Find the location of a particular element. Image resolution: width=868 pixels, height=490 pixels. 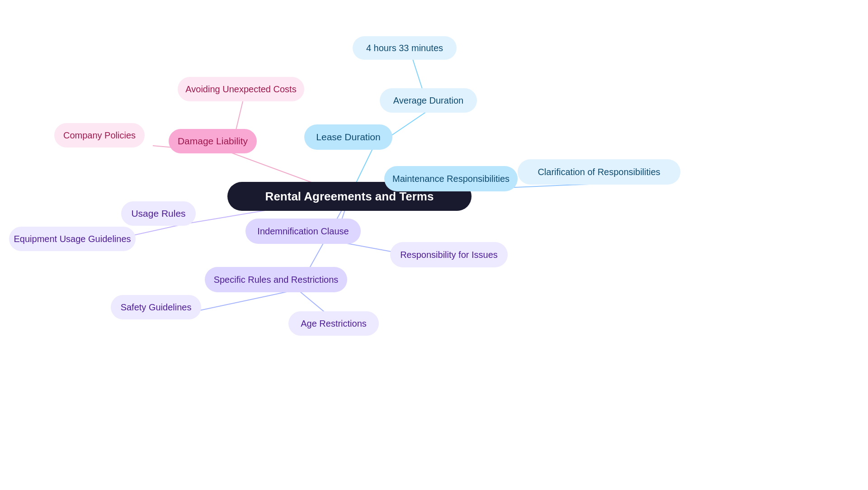

usage-rules-node: Usage Rules is located at coordinates (158, 214).